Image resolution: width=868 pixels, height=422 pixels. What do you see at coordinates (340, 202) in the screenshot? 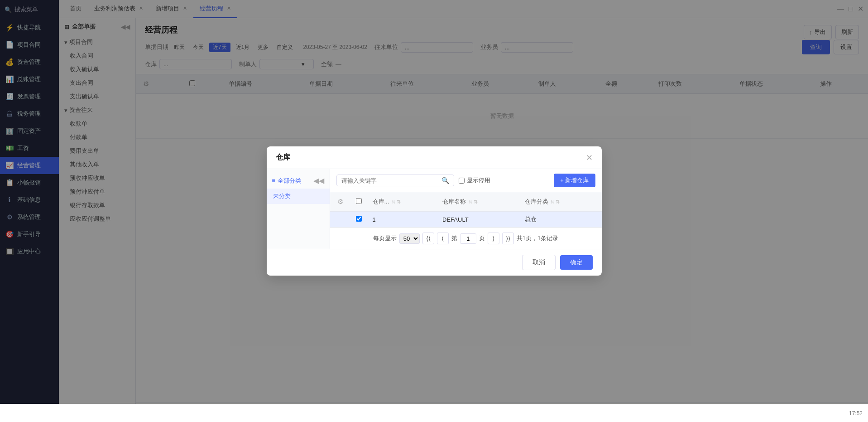
I see `modal-col-gear: ⚙` at bounding box center [340, 202].